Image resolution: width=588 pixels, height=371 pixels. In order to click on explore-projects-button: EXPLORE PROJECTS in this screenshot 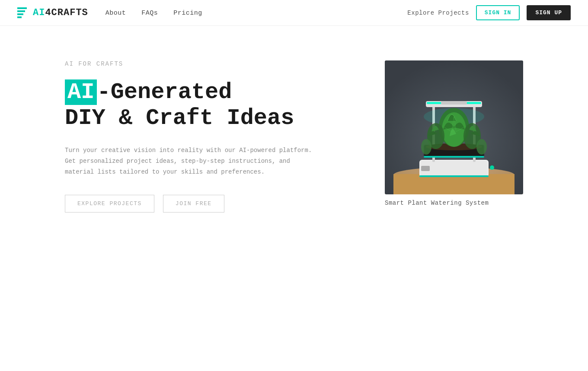, I will do `click(110, 204)`.